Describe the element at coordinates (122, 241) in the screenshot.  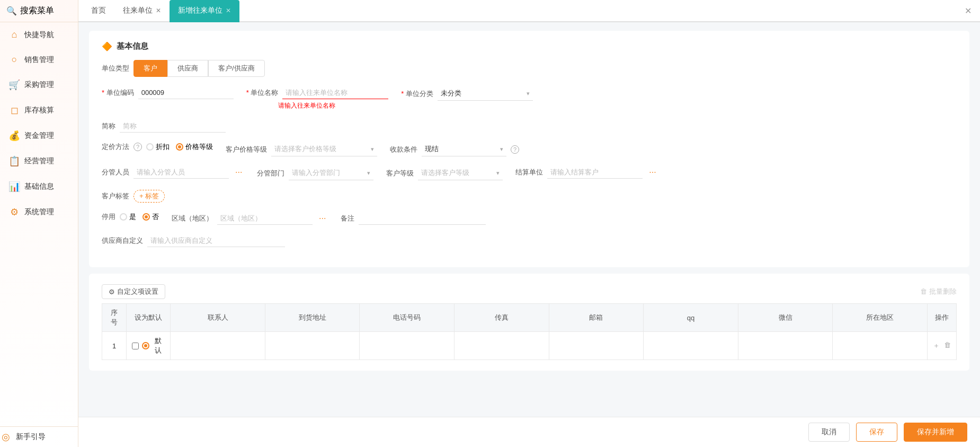
I see `supplier-custom-label: 供应商自定义` at that location.